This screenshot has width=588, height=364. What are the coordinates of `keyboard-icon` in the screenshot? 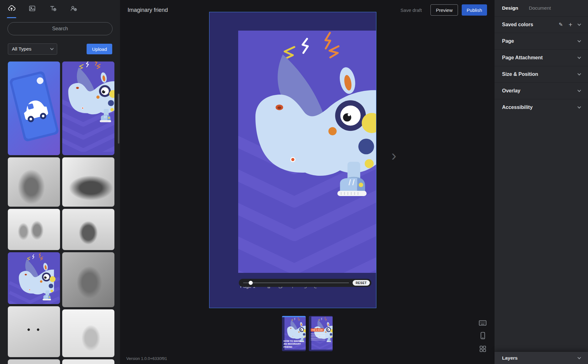 It's located at (483, 323).